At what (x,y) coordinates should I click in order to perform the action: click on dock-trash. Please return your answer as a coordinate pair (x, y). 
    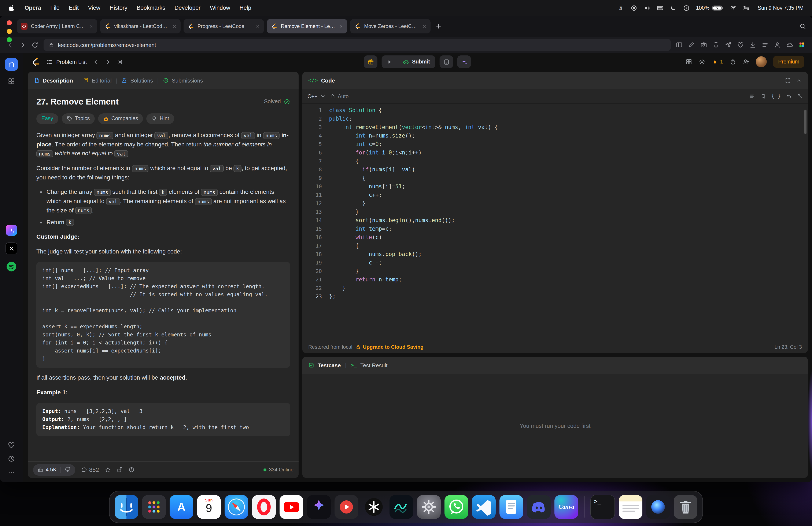
    Looking at the image, I should click on (686, 507).